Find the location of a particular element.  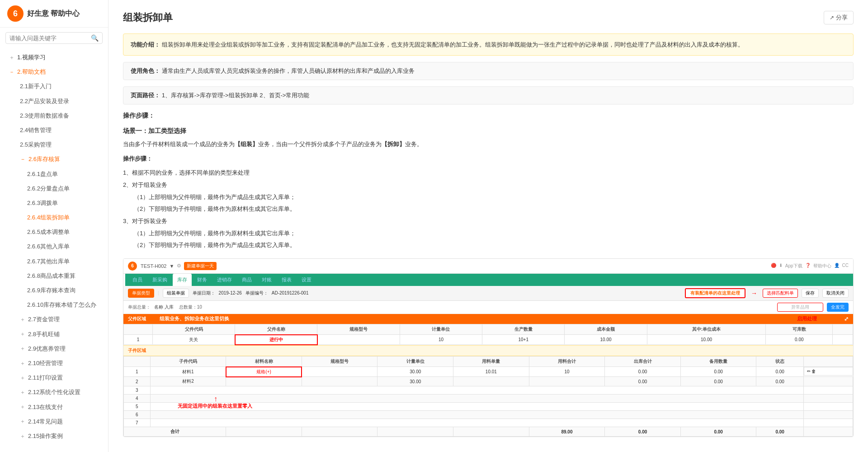

sidebar-item-print: ＋ 2.11打印设置 is located at coordinates (58, 378).